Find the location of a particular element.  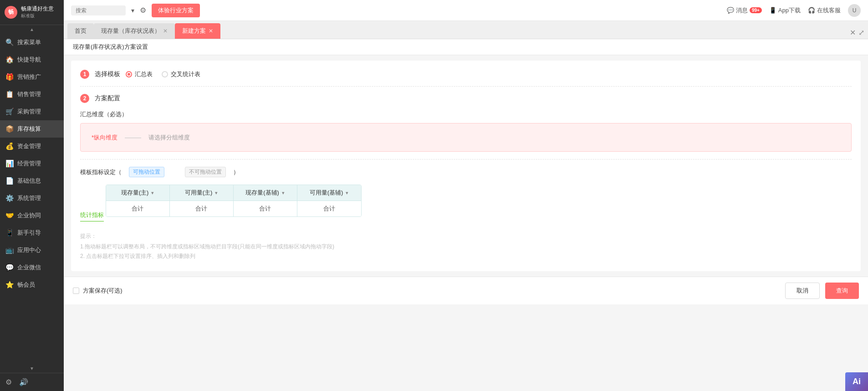

sidebar-item-basic-info: 📄 基础信息 is located at coordinates (32, 181).